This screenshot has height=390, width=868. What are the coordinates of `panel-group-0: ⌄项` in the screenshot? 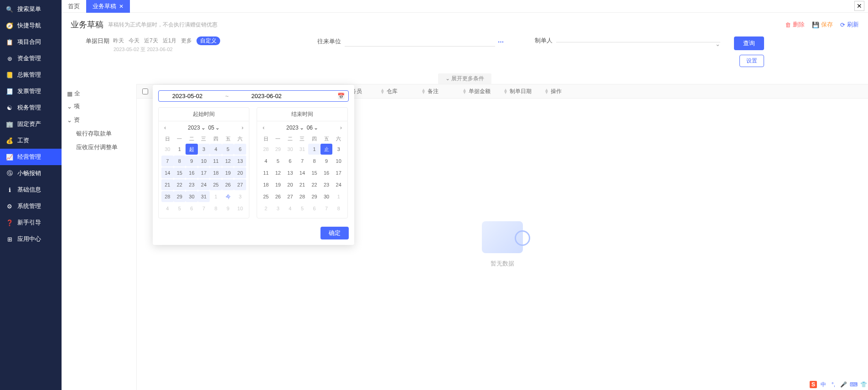 It's located at (99, 106).